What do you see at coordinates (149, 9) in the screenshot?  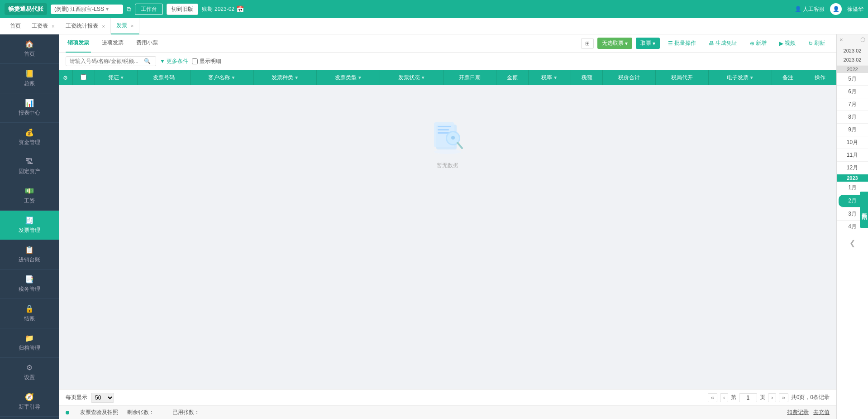 I see `workspace-button: 工作台` at bounding box center [149, 9].